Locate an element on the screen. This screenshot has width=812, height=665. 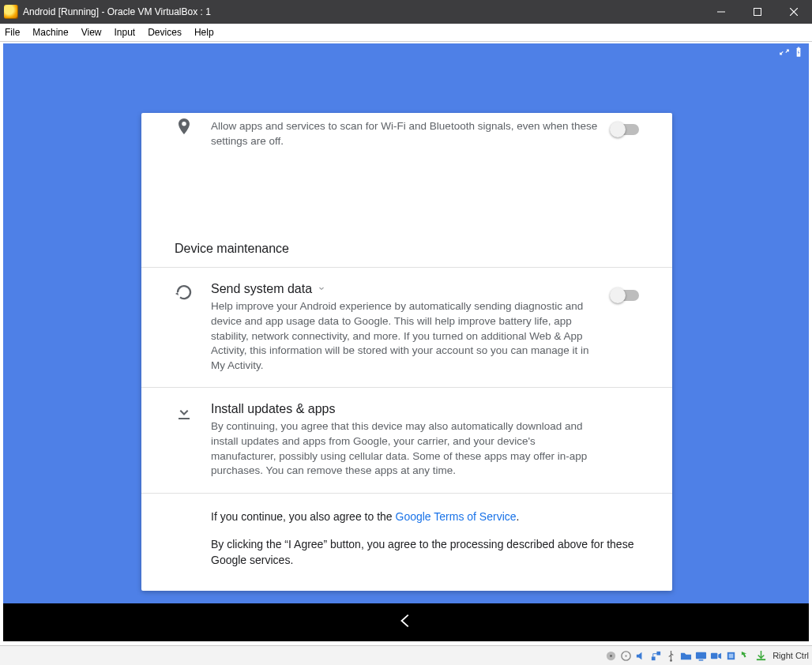
section-heading-device-maintenance: Device maintenance is located at coordinates (407, 249).